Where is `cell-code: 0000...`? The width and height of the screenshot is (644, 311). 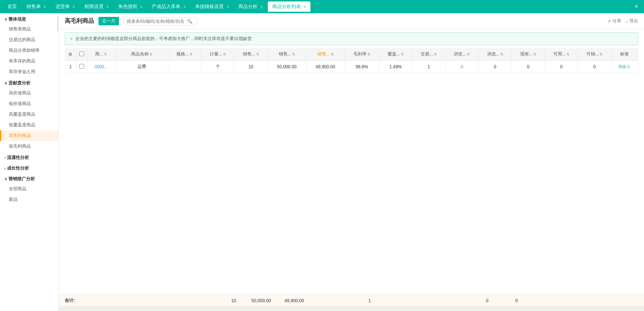 cell-code: 0000... is located at coordinates (101, 67).